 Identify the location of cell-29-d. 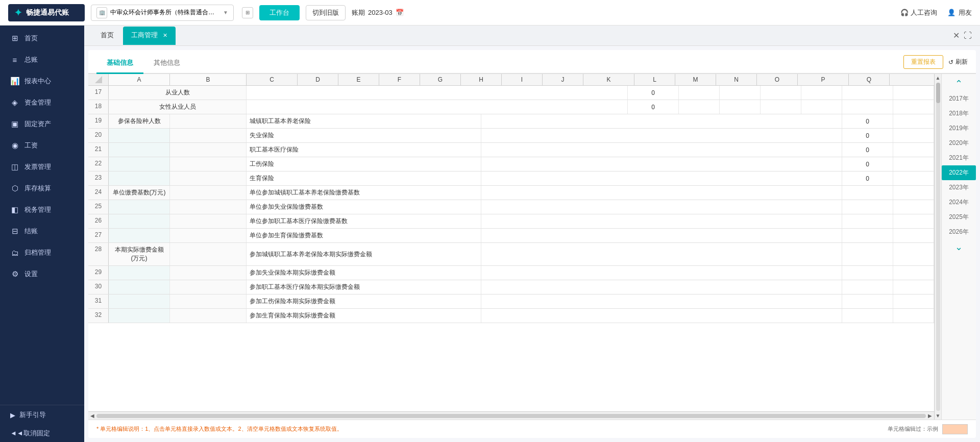
(662, 273).